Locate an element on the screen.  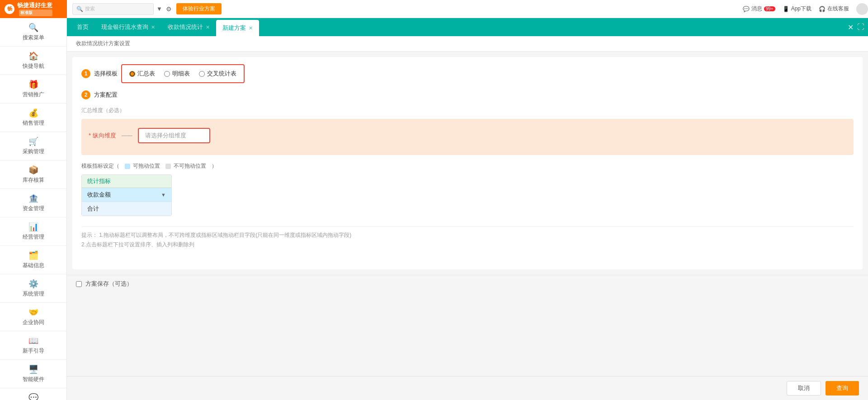
sidebar-item-label: 搜索菜单 is located at coordinates (33, 38).